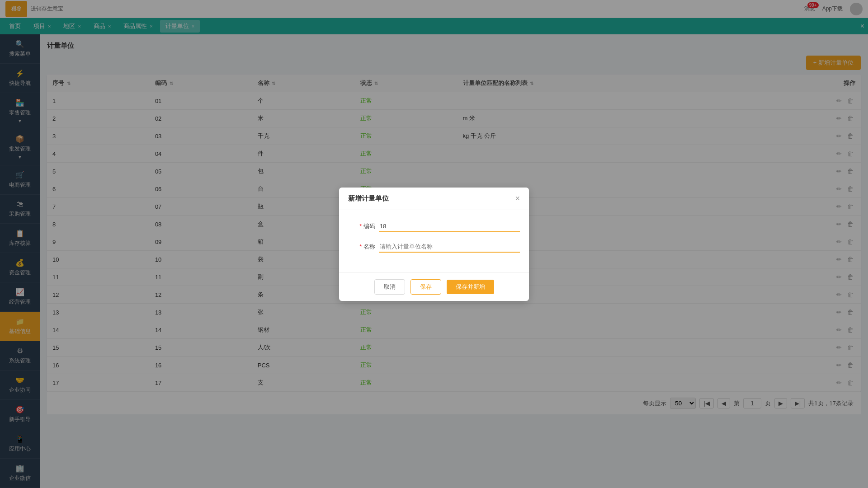 Image resolution: width=868 pixels, height=488 pixels. Describe the element at coordinates (449, 227) in the screenshot. I see `code-input` at that location.